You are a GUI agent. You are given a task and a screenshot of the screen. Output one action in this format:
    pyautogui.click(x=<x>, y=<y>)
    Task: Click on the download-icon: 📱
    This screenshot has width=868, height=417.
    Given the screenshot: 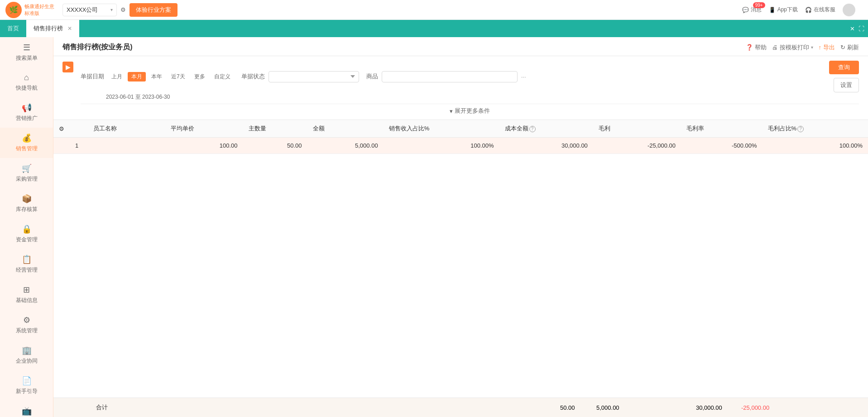 What is the action you would take?
    pyautogui.click(x=772, y=10)
    